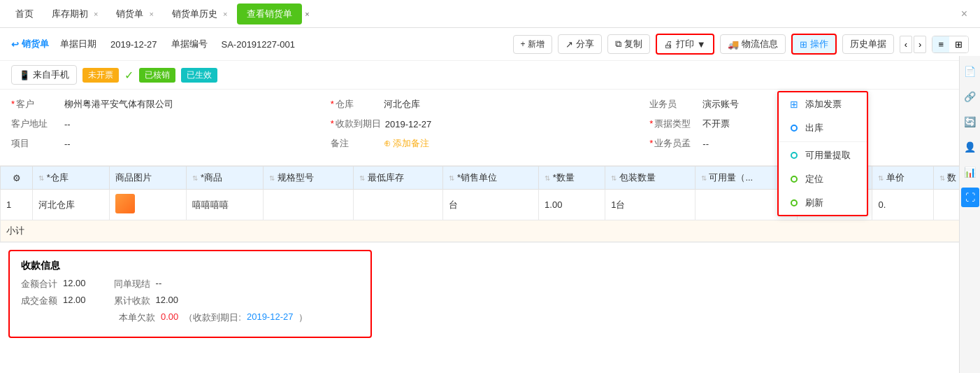  Describe the element at coordinates (674, 124) in the screenshot. I see `ticket-type-label: 票据类型` at that location.